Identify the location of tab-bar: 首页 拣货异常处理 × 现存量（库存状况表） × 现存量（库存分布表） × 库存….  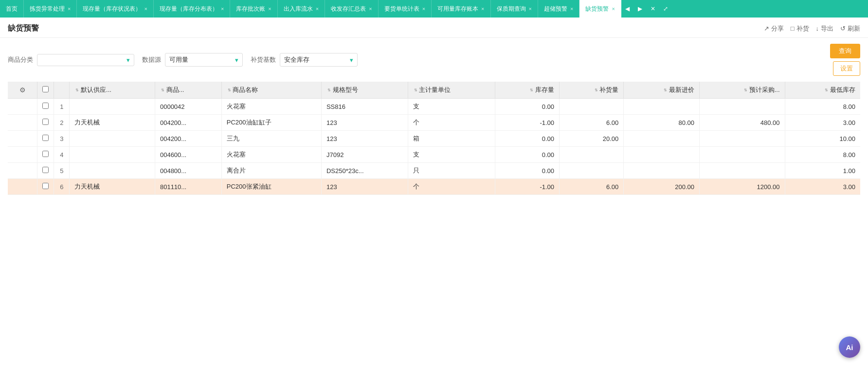
(434, 9).